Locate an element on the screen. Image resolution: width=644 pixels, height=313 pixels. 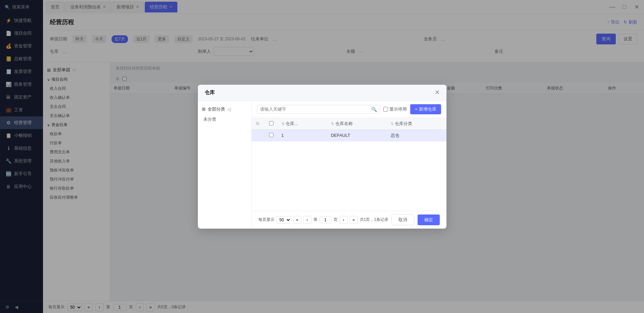
sort-icon-name: ⇅ is located at coordinates (333, 124).